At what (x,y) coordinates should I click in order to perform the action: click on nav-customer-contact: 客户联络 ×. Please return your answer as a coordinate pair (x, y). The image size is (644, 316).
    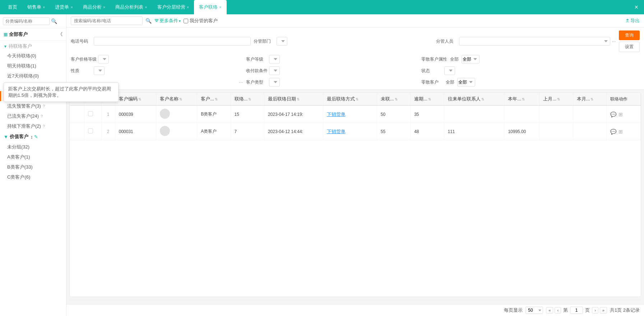
    Looking at the image, I should click on (210, 7).